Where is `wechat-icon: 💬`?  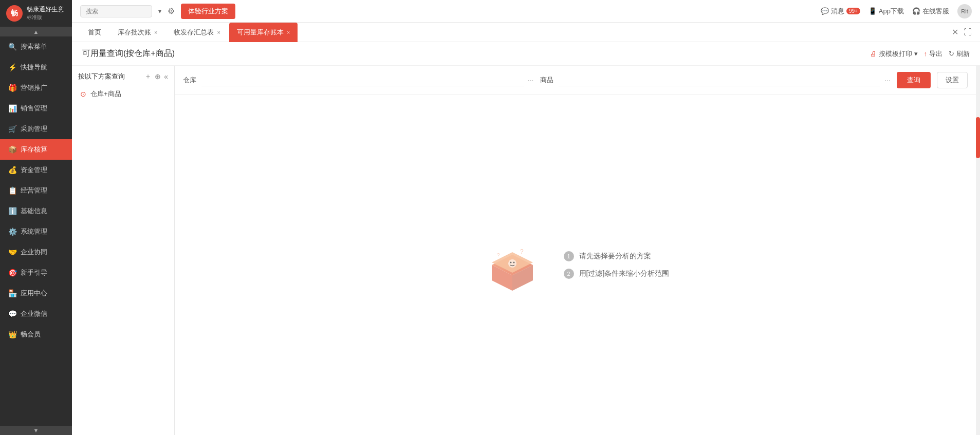 wechat-icon: 💬 is located at coordinates (12, 314).